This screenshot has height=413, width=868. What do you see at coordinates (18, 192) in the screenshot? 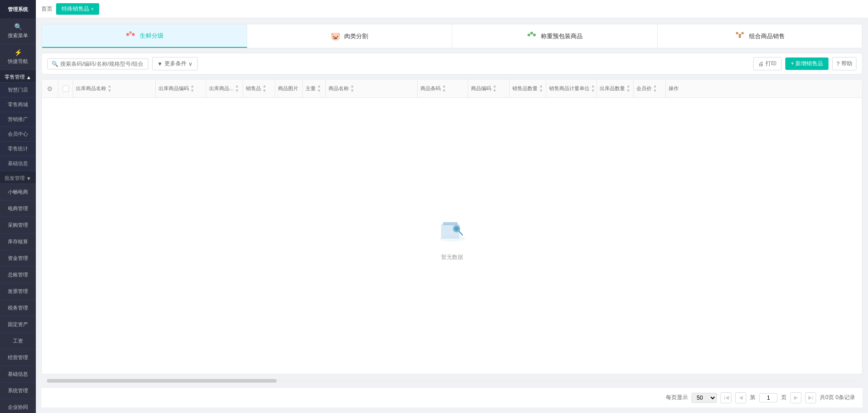
I see `sidebar-item-mini-store: 小畅电商` at bounding box center [18, 192].